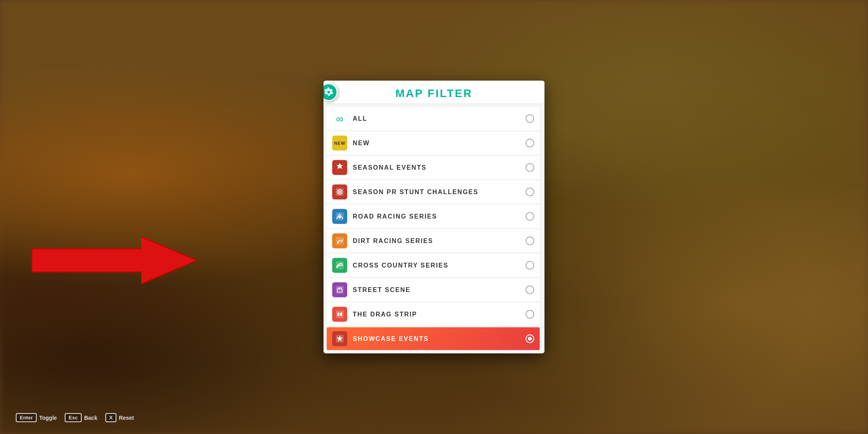  Describe the element at coordinates (436, 314) in the screenshot. I see `drag-label: THE DRAG STRIP` at that location.